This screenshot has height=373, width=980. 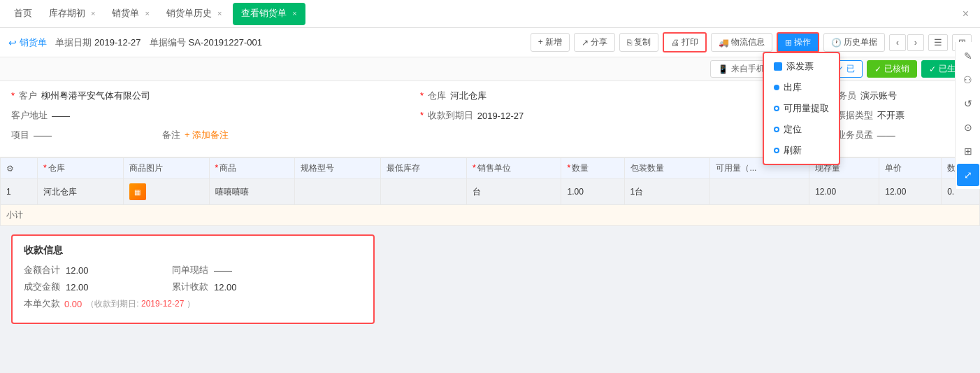 What do you see at coordinates (20, 169) in the screenshot?
I see `th-gear: ⚙` at bounding box center [20, 169].